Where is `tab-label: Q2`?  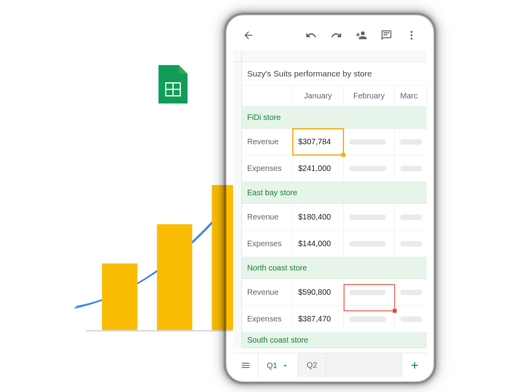 tab-label: Q2 is located at coordinates (312, 365).